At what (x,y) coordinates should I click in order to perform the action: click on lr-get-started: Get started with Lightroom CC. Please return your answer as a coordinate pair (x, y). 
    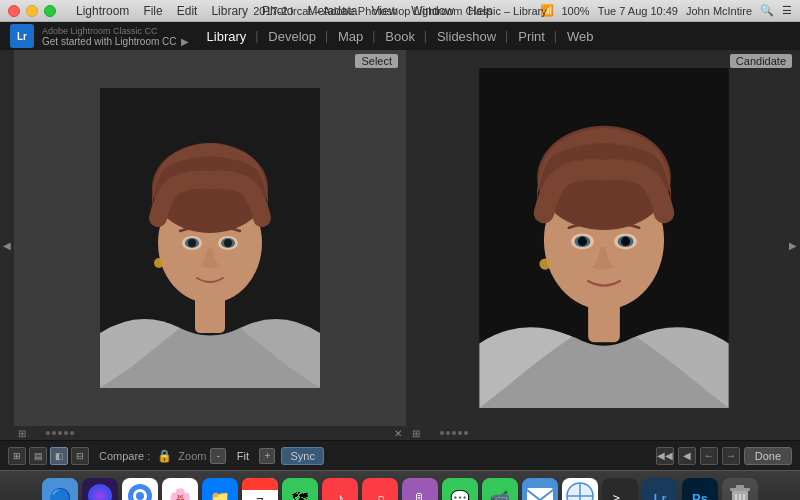
    Looking at the image, I should click on (110, 42).